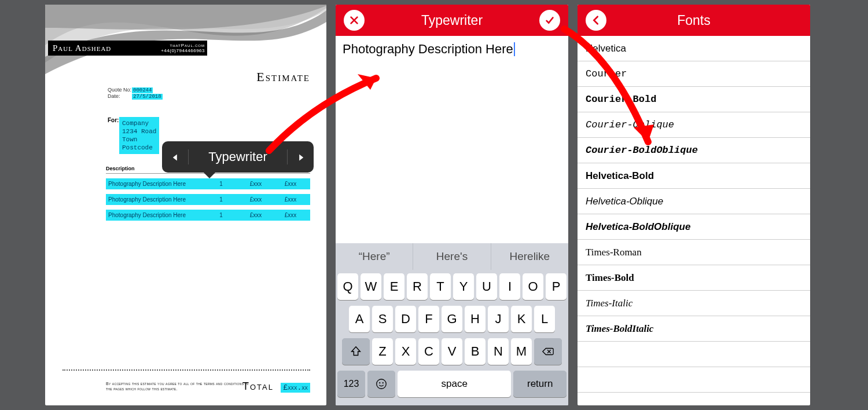 The image size is (868, 410). What do you see at coordinates (284, 77) in the screenshot?
I see `document-title: Estimate` at bounding box center [284, 77].